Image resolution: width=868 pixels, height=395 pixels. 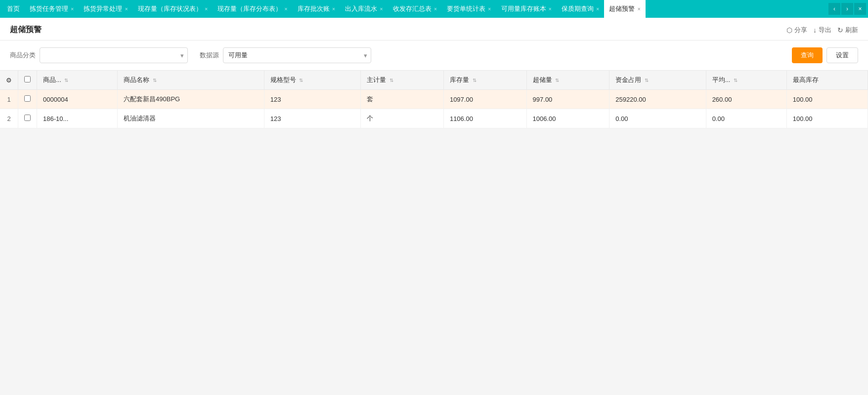 I want to click on cell-product-code-2: 186-10..., so click(x=77, y=118).